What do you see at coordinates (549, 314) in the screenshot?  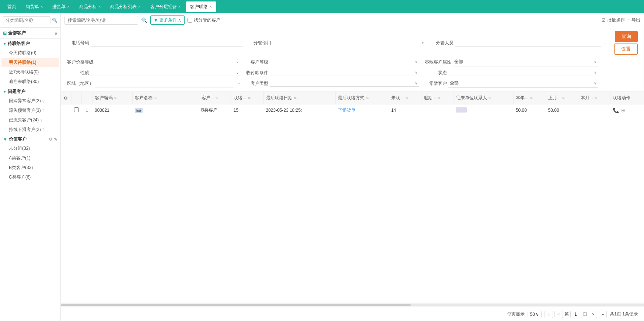 I see `first-page-button: «` at bounding box center [549, 314].